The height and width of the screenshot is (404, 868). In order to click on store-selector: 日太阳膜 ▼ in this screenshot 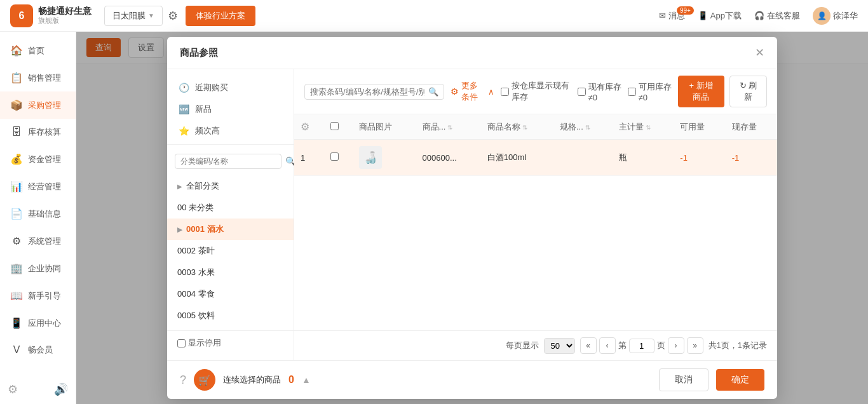, I will do `click(133, 16)`.